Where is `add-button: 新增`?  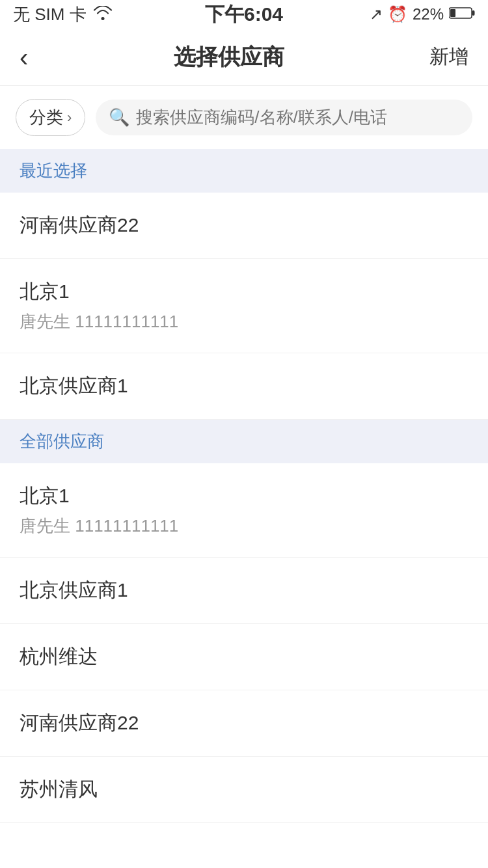
add-button: 新增 is located at coordinates (449, 57).